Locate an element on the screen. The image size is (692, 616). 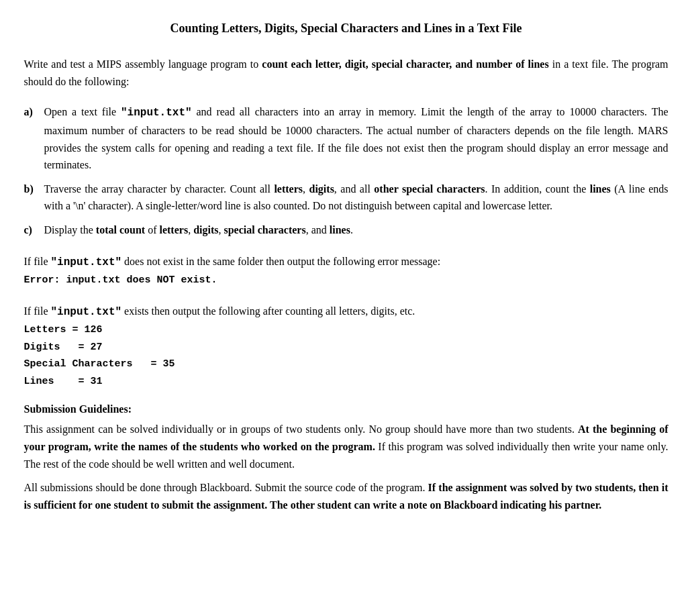
section-c-content: Display the total count of letters, digi… is located at coordinates (356, 230).